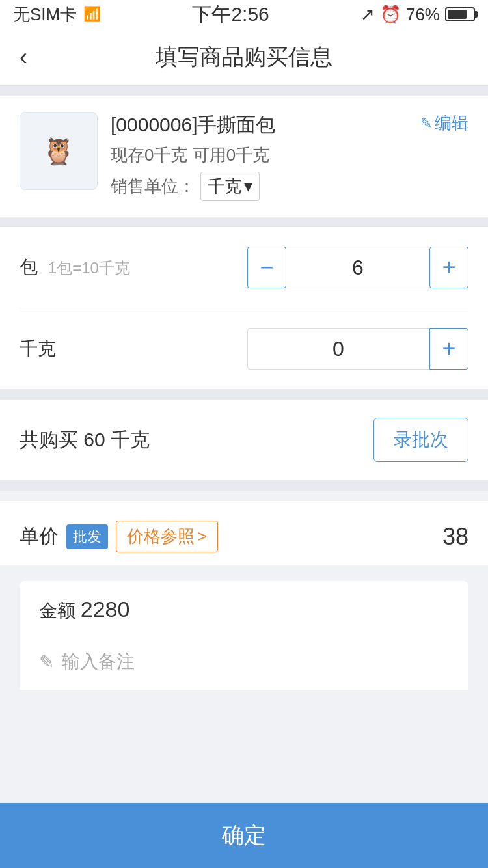 The width and height of the screenshot is (488, 868). What do you see at coordinates (290, 125) in the screenshot?
I see `product-name: [0000006]手撕面包` at bounding box center [290, 125].